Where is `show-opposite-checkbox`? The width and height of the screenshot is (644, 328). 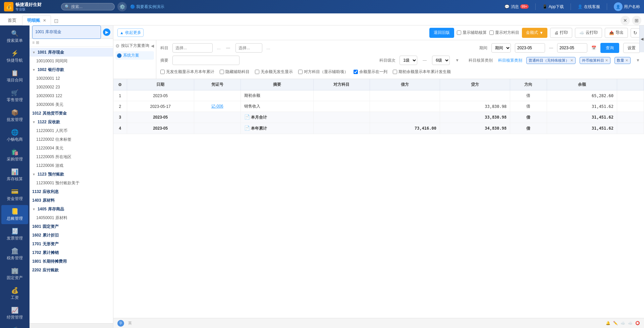 show-opposite-checkbox is located at coordinates (492, 33).